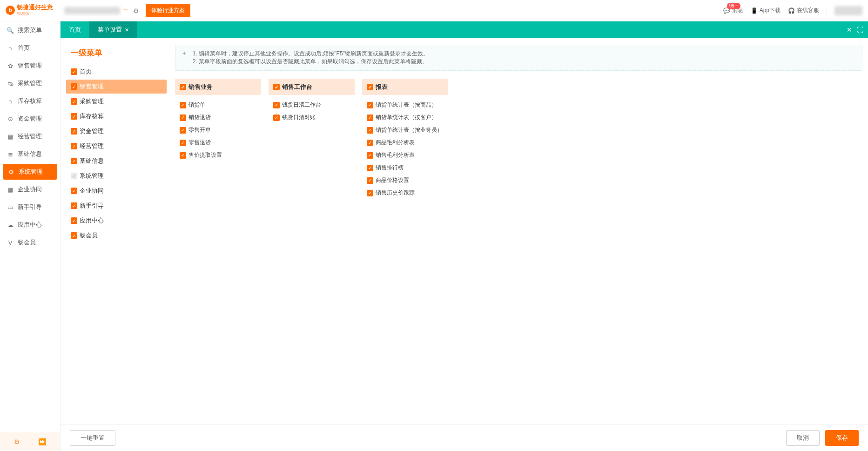 This screenshot has height=451, width=868. What do you see at coordinates (405, 142) in the screenshot?
I see `column-item: ✓商品毛利分析表` at bounding box center [405, 142].